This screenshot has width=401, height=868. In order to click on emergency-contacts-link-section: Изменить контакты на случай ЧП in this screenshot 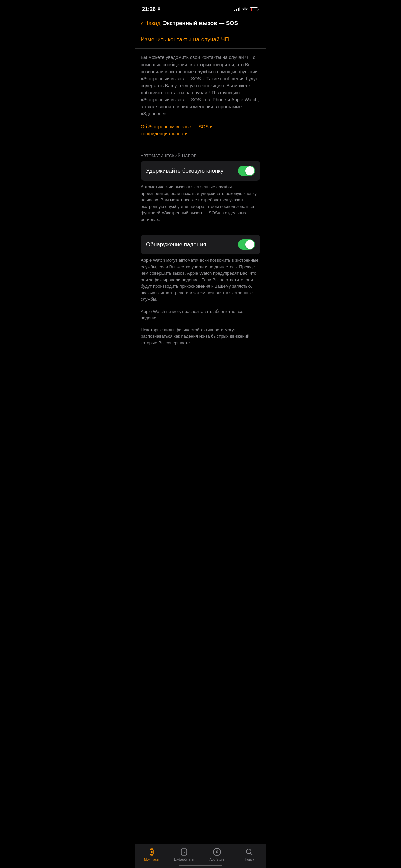, I will do `click(201, 40)`.